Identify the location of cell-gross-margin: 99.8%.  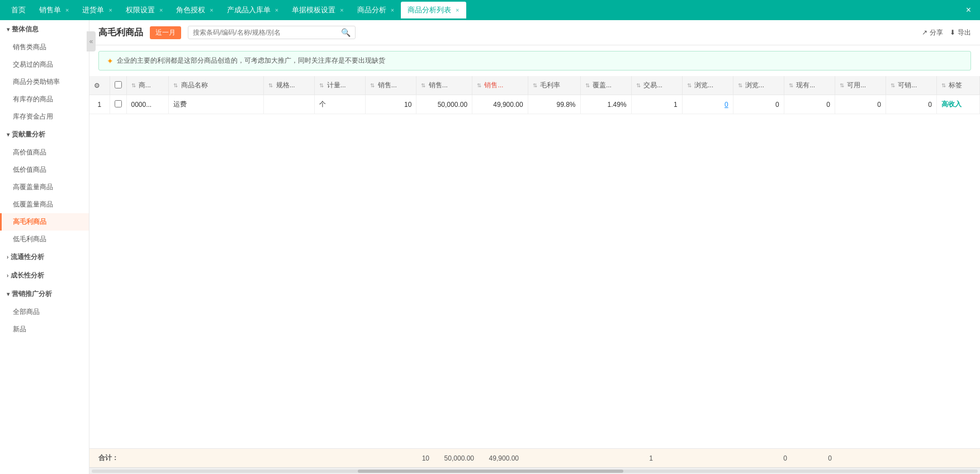
(554, 105).